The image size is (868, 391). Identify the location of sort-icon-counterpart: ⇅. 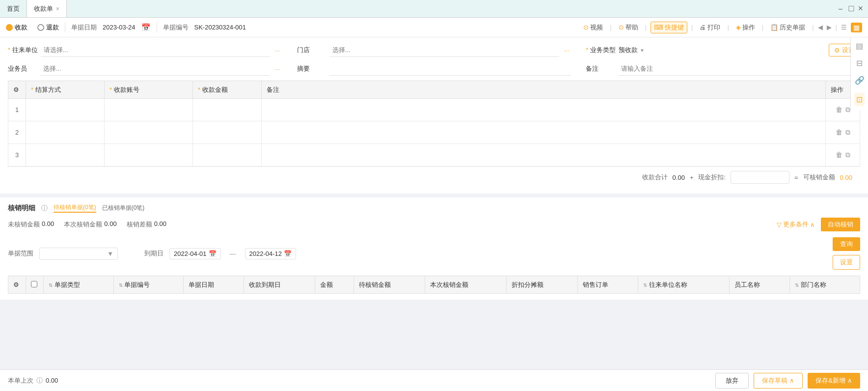
(645, 285).